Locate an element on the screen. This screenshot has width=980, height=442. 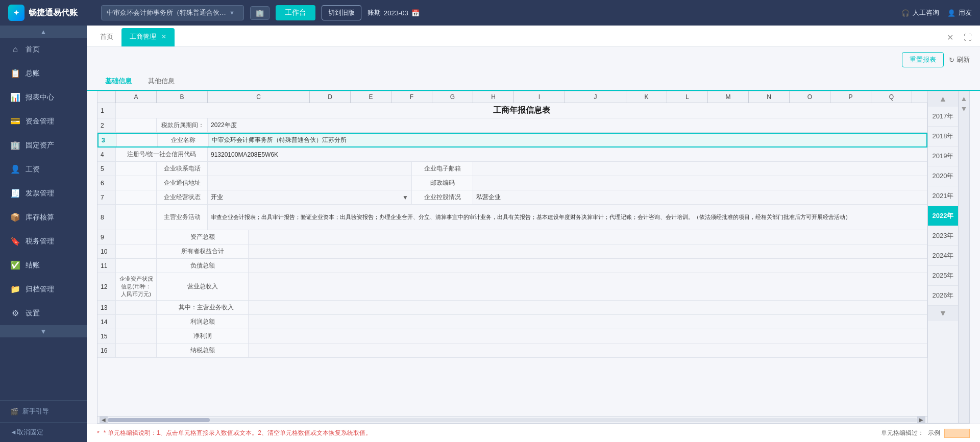
tab-home: 首页 is located at coordinates (107, 37).